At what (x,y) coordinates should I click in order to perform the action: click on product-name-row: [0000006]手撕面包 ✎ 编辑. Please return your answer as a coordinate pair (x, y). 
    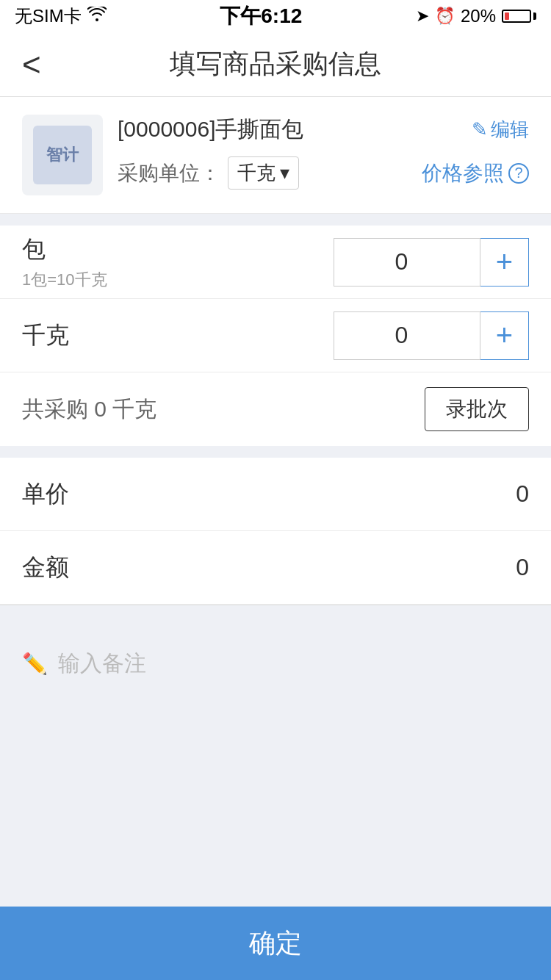
    Looking at the image, I should click on (323, 129).